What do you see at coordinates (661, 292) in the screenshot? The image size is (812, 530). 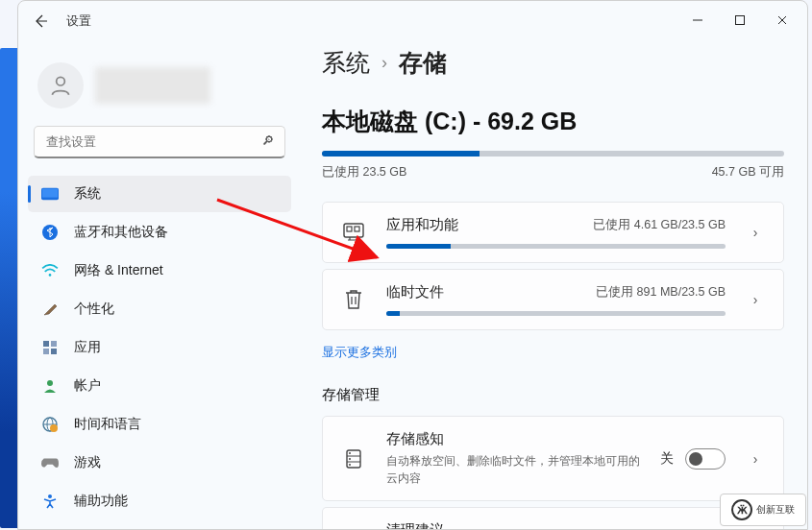 I see `category-usage: 已使用 891 MB/23.5 GB` at bounding box center [661, 292].